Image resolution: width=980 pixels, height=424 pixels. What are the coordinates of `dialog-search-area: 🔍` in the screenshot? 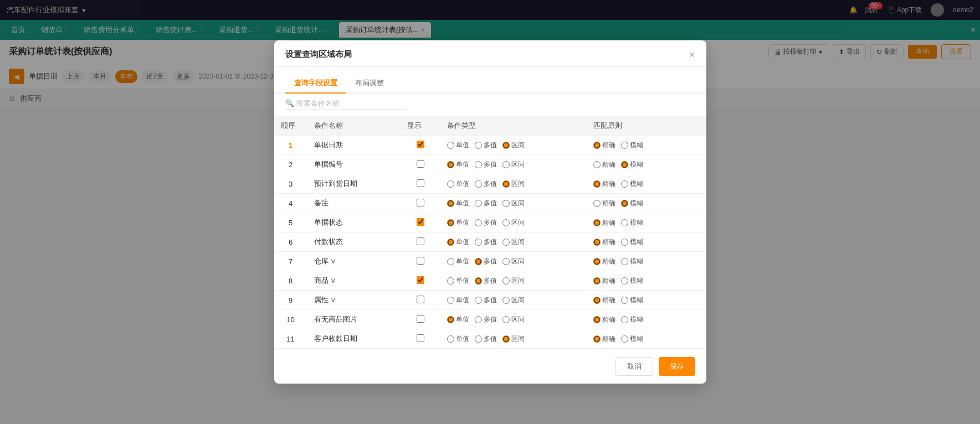 It's located at (490, 101).